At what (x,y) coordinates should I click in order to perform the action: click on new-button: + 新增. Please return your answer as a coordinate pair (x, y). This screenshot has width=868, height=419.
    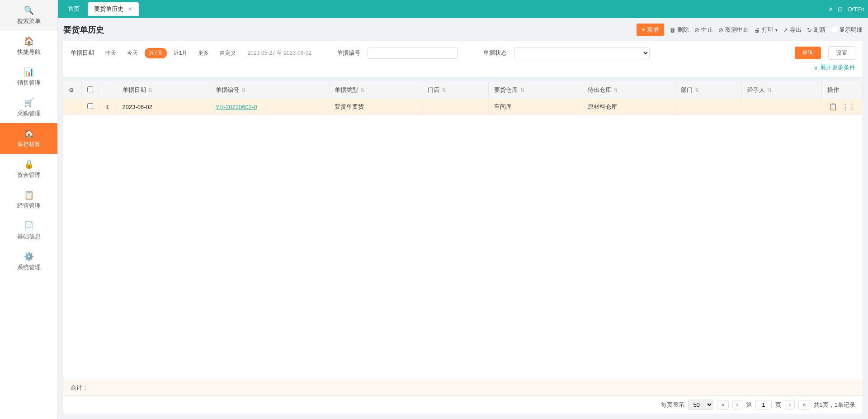
    Looking at the image, I should click on (650, 30).